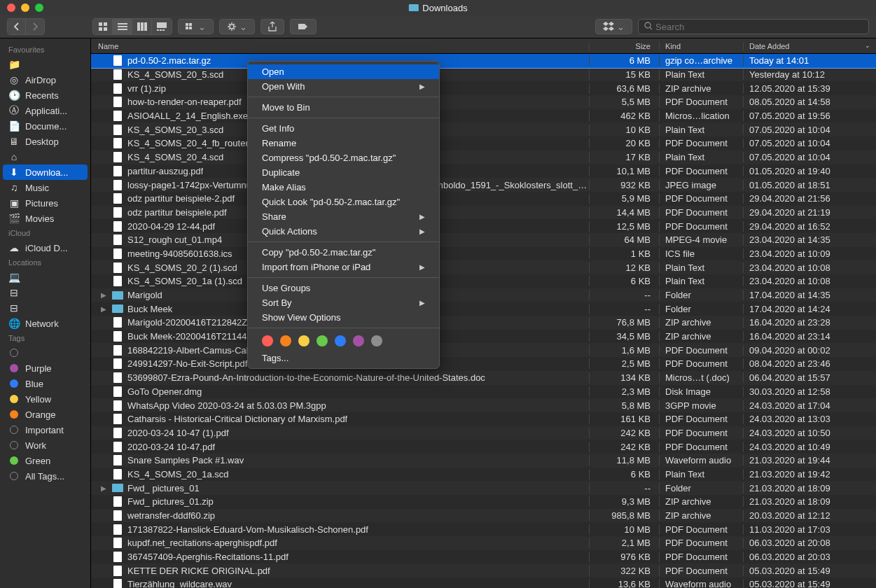 The width and height of the screenshot is (876, 588). I want to click on sidebar-item: 🖥Desktop, so click(45, 141).